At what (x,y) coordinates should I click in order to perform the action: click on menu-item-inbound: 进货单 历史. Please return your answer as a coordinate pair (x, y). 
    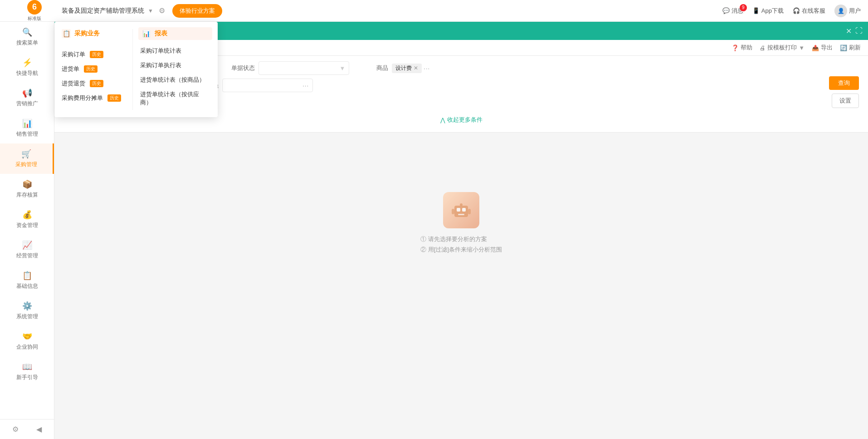
    Looking at the image, I should click on (97, 69).